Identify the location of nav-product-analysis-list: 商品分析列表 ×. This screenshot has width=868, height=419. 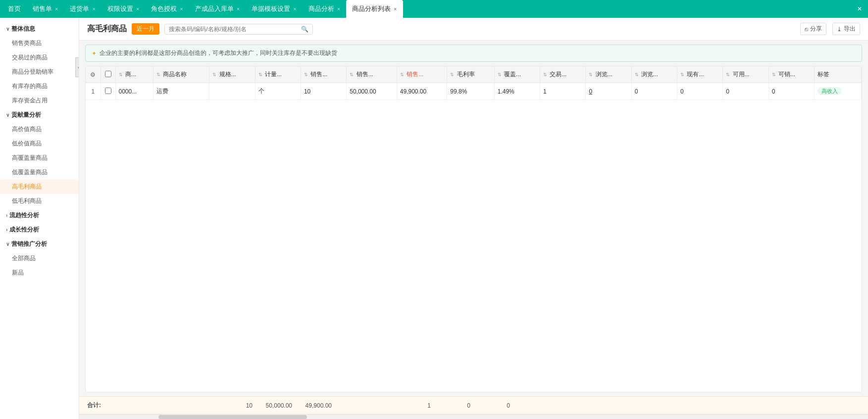
(374, 9).